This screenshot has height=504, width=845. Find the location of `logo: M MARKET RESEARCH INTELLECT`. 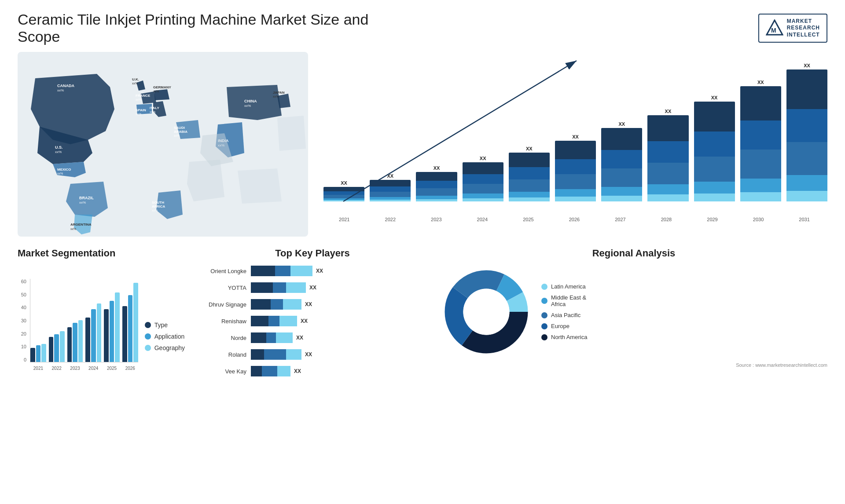

logo: M MARKET RESEARCH INTELLECT is located at coordinates (793, 28).